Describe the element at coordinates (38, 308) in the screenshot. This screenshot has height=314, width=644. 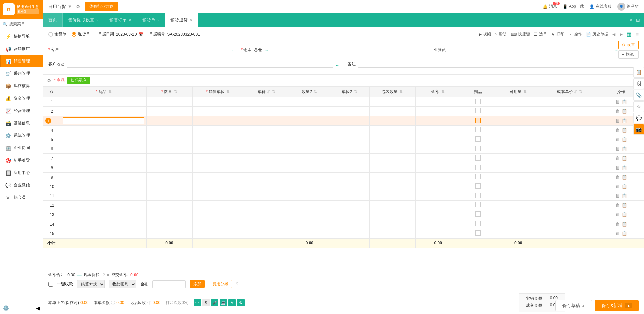
I see `collapse-icon: ◀` at that location.